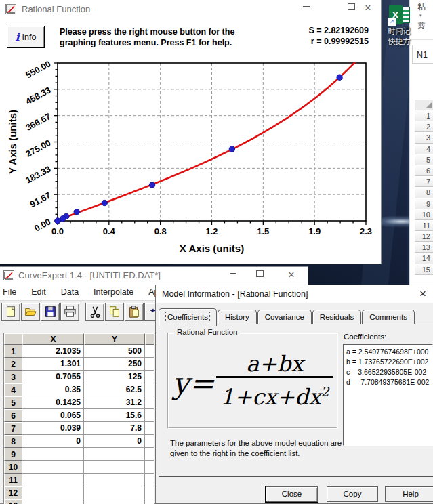 The height and width of the screenshot is (504, 433). What do you see at coordinates (409, 495) in the screenshot?
I see `help-button: Help` at bounding box center [409, 495].